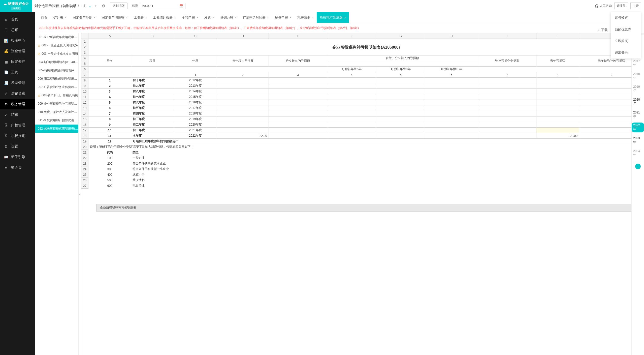  Describe the element at coordinates (190, 18) in the screenshot. I see `tab: 个税申报×` at that location.